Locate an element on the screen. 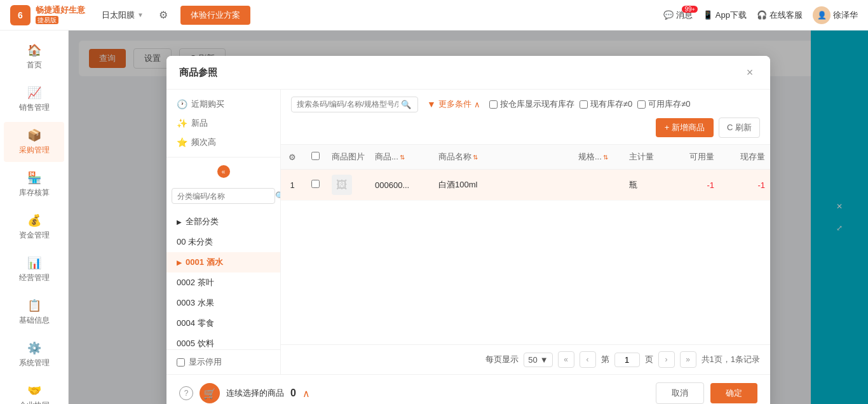 This screenshot has width=868, height=404. sidebar-item-sales: 📈 销售管理 is located at coordinates (34, 99).